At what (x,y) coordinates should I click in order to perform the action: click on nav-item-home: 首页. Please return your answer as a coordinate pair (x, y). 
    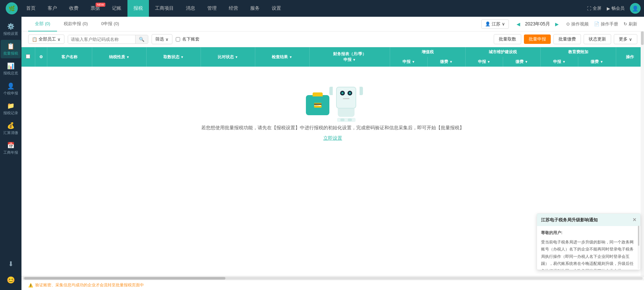
    Looking at the image, I should click on (31, 8).